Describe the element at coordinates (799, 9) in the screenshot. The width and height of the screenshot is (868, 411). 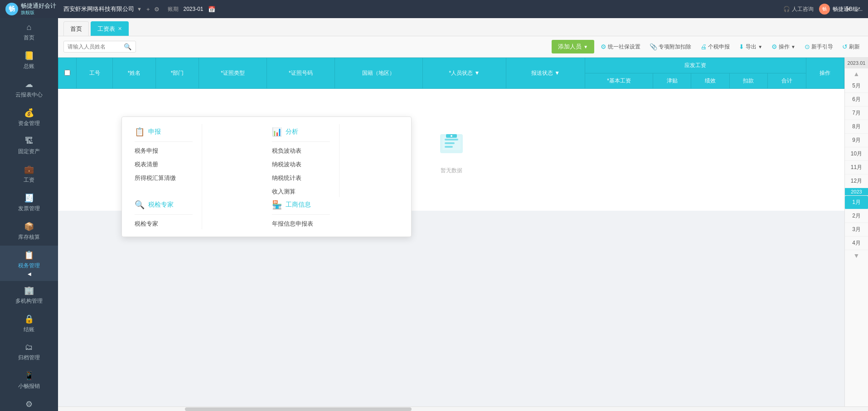
I see `help-button: 🎧 人工咨询` at that location.